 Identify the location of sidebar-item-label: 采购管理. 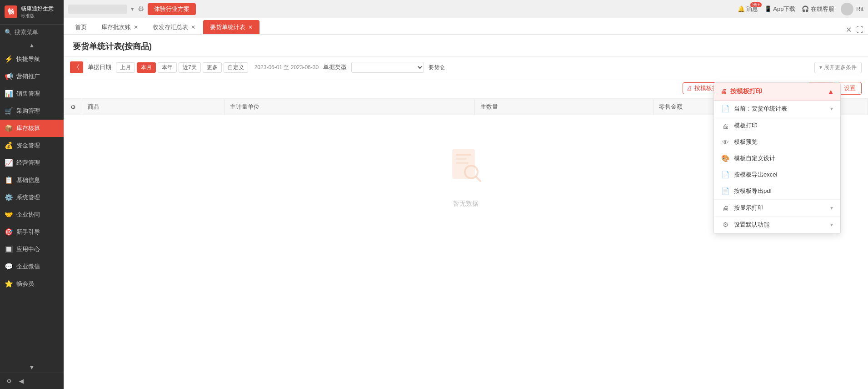
(28, 111).